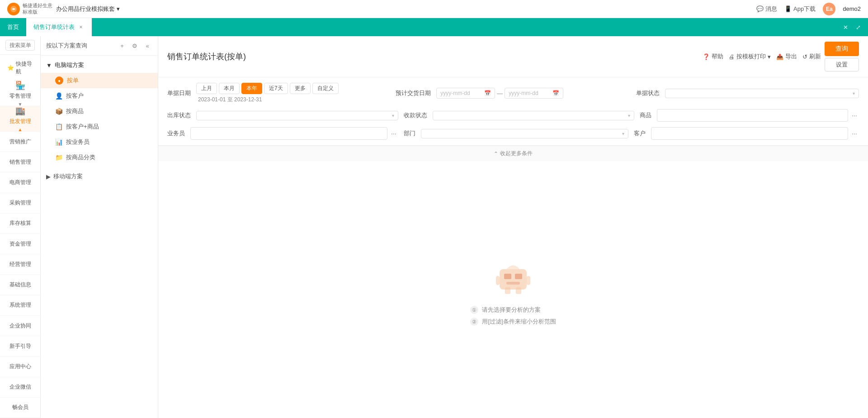 The height and width of the screenshot is (418, 868). What do you see at coordinates (68, 176) in the screenshot?
I see `mobile-group-label: 移动端方案` at bounding box center [68, 176].